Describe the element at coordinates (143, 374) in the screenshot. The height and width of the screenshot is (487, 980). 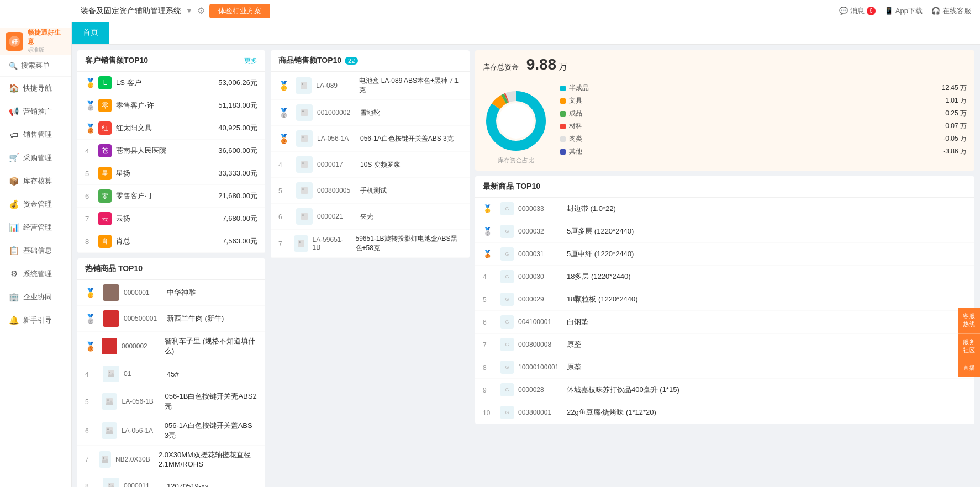
I see `product-code: 01` at that location.